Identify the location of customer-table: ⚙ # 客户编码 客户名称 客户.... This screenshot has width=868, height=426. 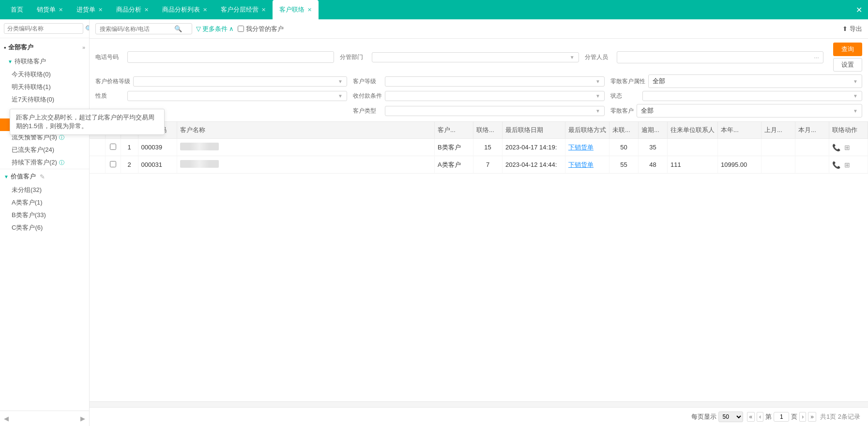
(479, 148).